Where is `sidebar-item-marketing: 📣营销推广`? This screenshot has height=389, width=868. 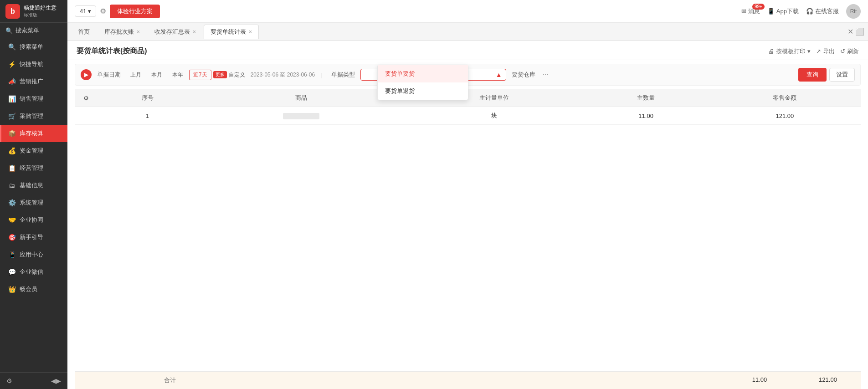 sidebar-item-marketing: 📣营销推广 is located at coordinates (34, 82).